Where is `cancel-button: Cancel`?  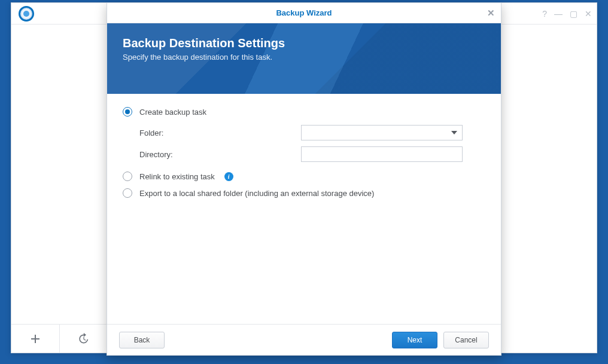
cancel-button: Cancel is located at coordinates (466, 340).